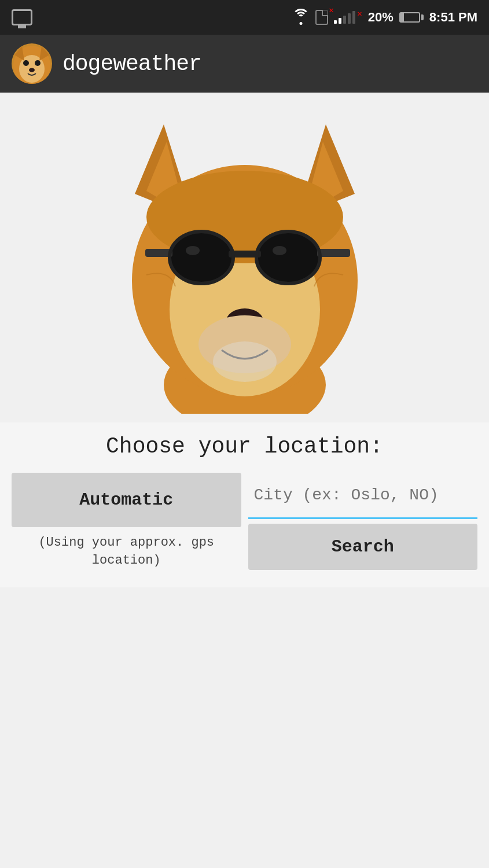  Describe the element at coordinates (454, 17) in the screenshot. I see `time-display: 8:51 PM` at that location.